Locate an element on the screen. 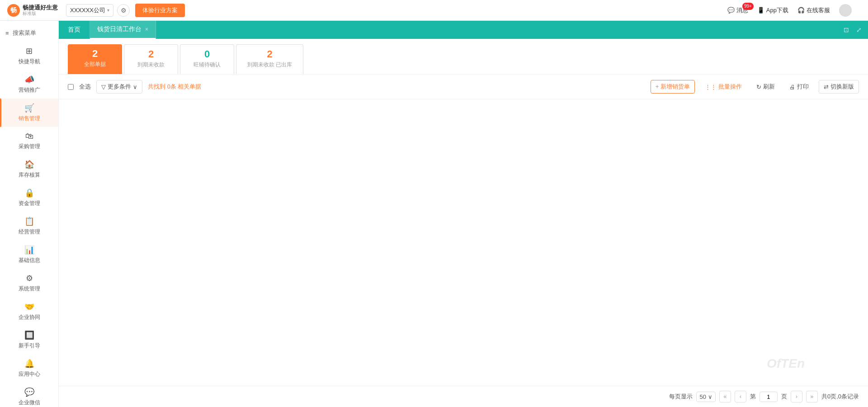 The image size is (868, 407). sidebar-item-wechat: 💬 企业微信 is located at coordinates (29, 395).